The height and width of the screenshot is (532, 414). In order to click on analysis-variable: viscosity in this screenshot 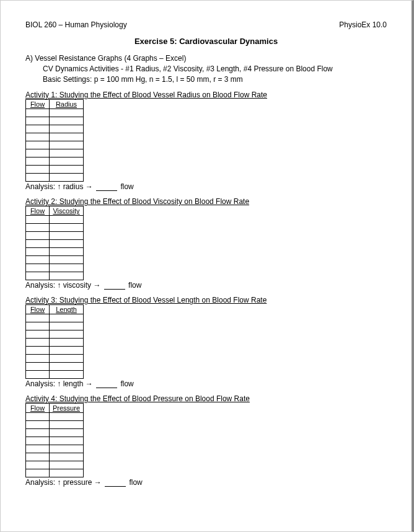, I will do `click(77, 285)`.